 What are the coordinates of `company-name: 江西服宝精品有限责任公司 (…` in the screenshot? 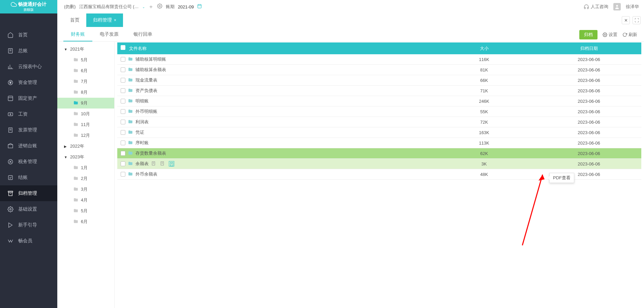 It's located at (109, 7).